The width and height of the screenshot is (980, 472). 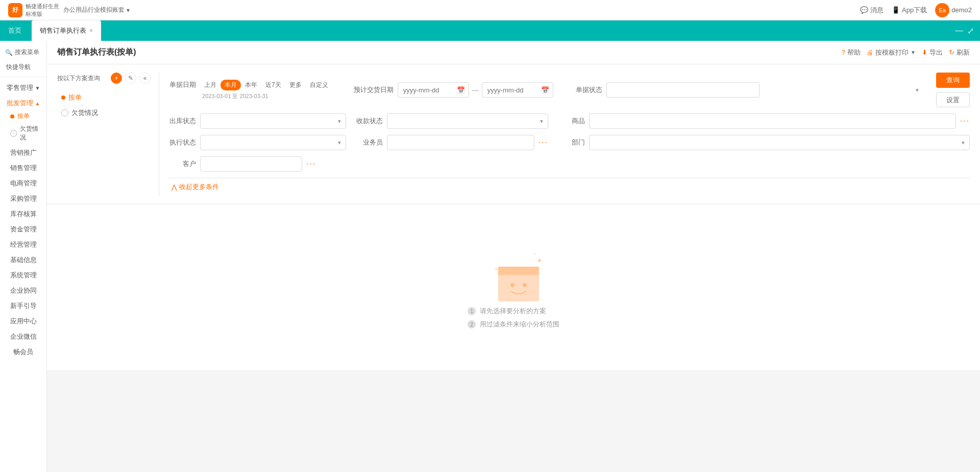 What do you see at coordinates (905, 56) in the screenshot?
I see `page-actions: ? 帮助 🖨 按模板打印 ▼ ⬇ 导出 ↻ 刷新` at bounding box center [905, 56].